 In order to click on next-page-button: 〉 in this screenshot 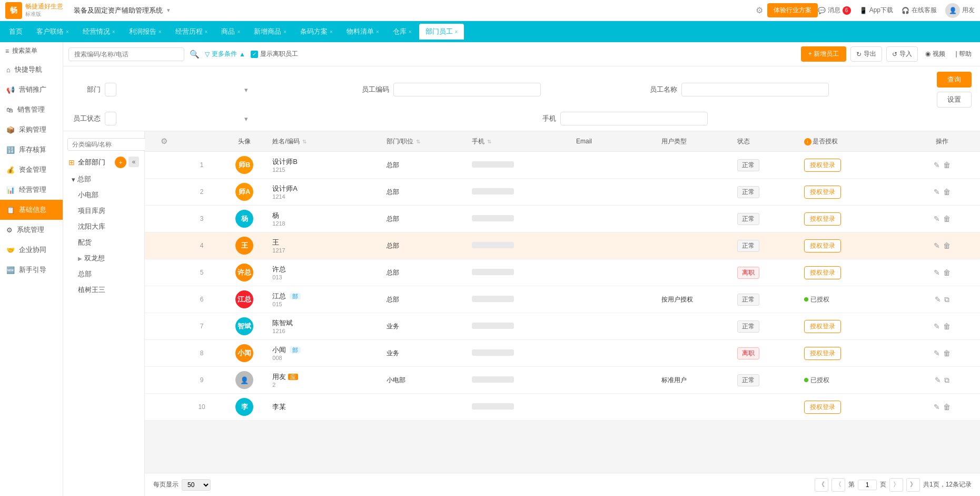, I will do `click(896, 485)`.